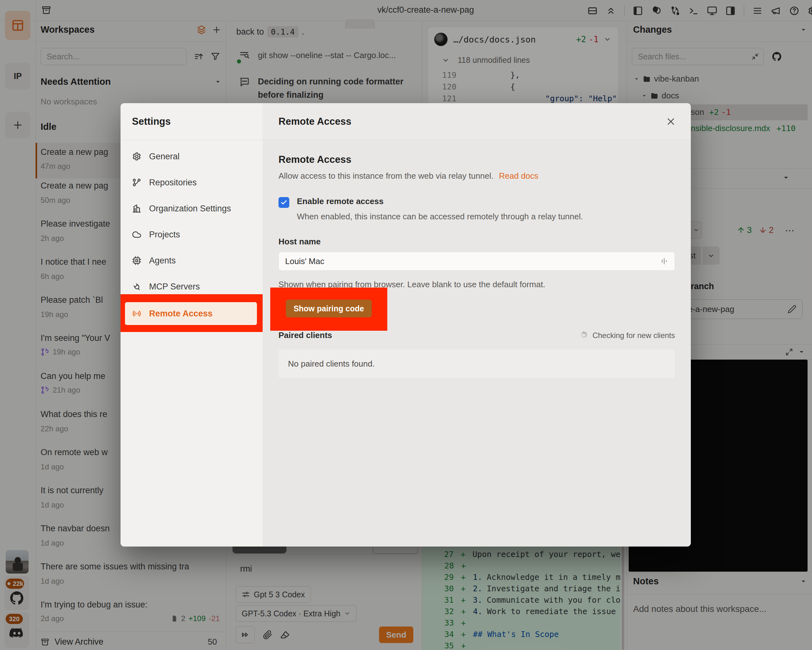  Describe the element at coordinates (305, 335) in the screenshot. I see `paired-clients-label: Paired clients` at that location.